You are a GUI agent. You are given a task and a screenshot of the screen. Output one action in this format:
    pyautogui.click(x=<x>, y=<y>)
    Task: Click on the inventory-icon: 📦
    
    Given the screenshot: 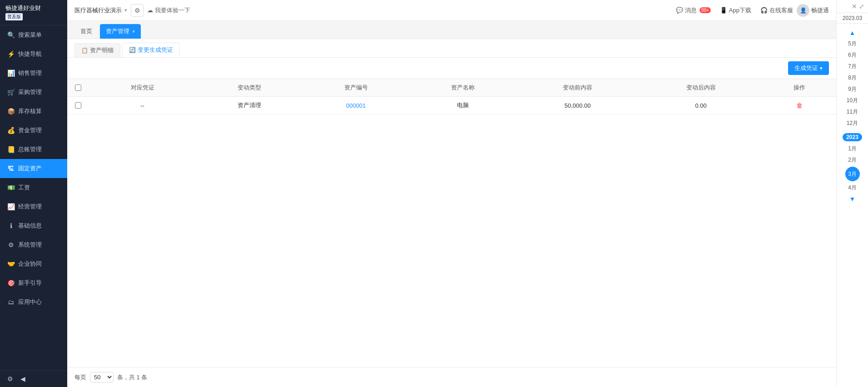 What is the action you would take?
    pyautogui.click(x=11, y=111)
    